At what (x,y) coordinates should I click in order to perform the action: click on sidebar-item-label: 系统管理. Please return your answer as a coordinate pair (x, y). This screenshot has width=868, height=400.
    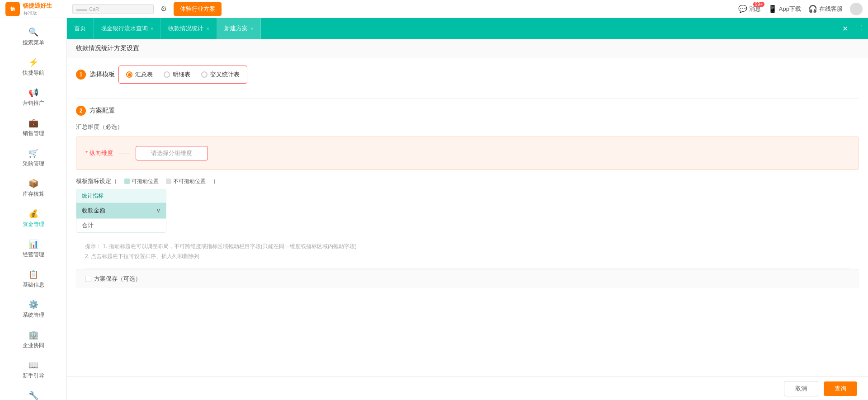
    Looking at the image, I should click on (33, 315).